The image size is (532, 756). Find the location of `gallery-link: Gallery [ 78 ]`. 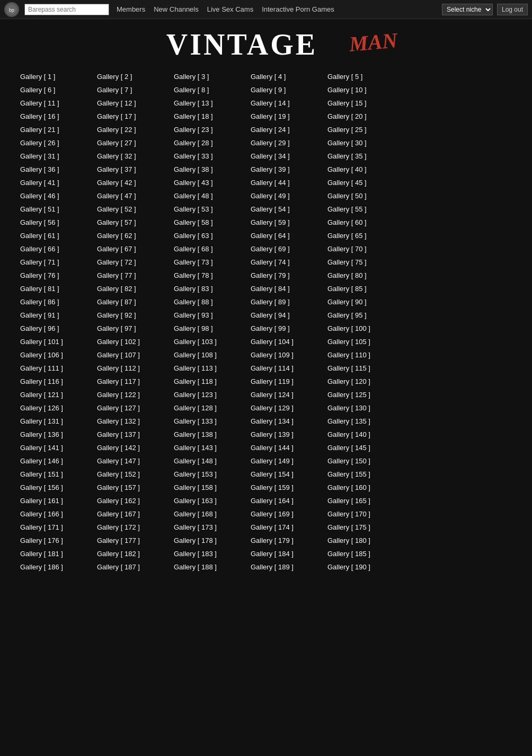

gallery-link: Gallery [ 78 ] is located at coordinates (208, 276).